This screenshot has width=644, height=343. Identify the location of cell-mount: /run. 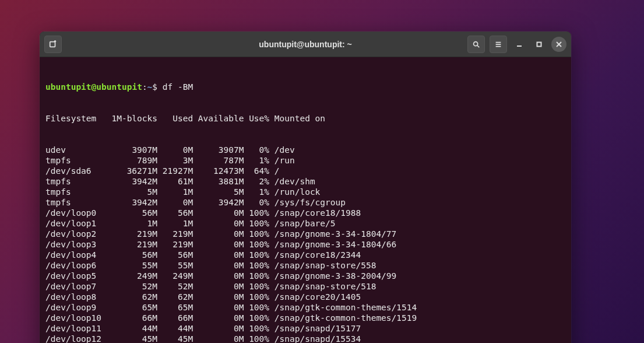
(282, 160).